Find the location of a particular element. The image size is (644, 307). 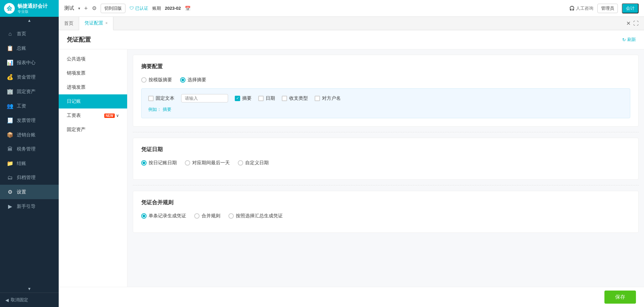

manager-btn: 管理员 is located at coordinates (608, 8).